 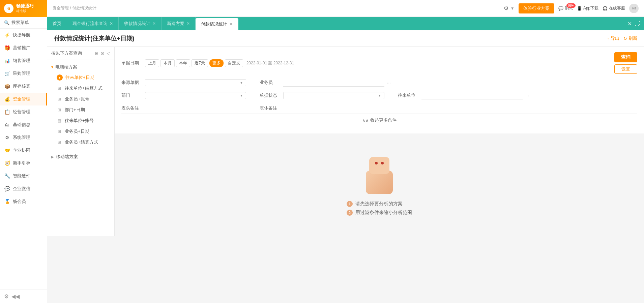 I want to click on filter-row-notes: 表头备注 表体备注, so click(x=359, y=108).